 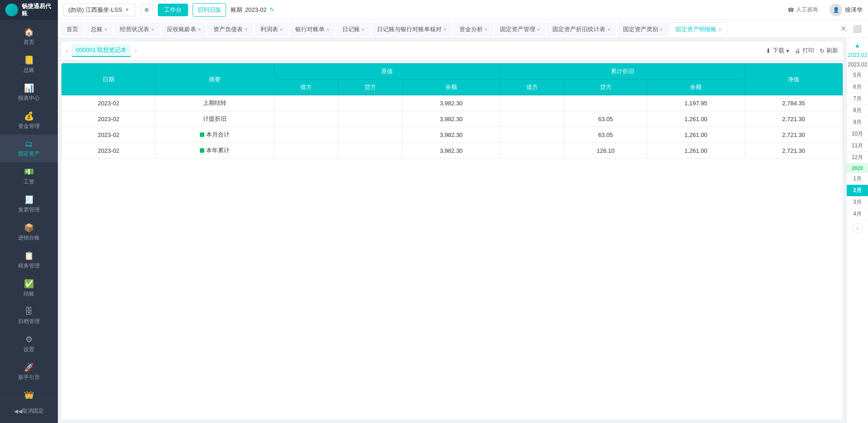 What do you see at coordinates (857, 146) in the screenshot?
I see `right-panel-month: 11月` at bounding box center [857, 146].